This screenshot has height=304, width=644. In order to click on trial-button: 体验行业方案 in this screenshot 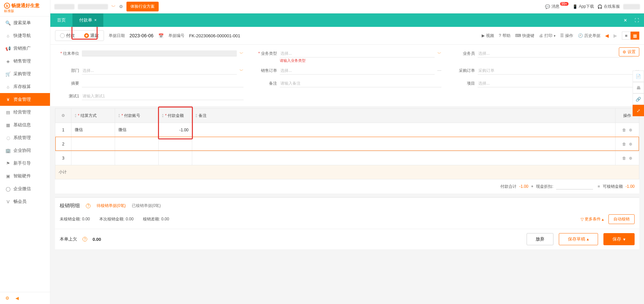, I will do `click(143, 7)`.